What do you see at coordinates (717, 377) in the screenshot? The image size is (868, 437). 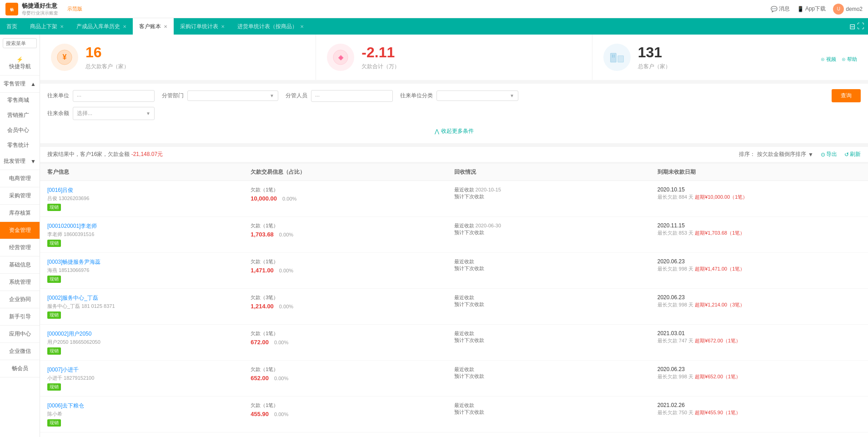 I see `overdue-amount-0007: 超期¥652.00（1笔）` at bounding box center [717, 377].